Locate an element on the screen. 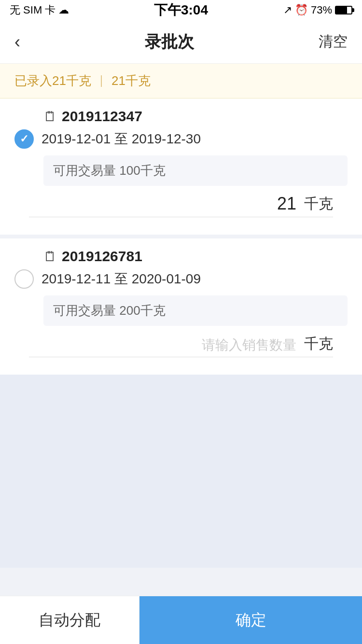  page-title: 录批次 is located at coordinates (169, 42).